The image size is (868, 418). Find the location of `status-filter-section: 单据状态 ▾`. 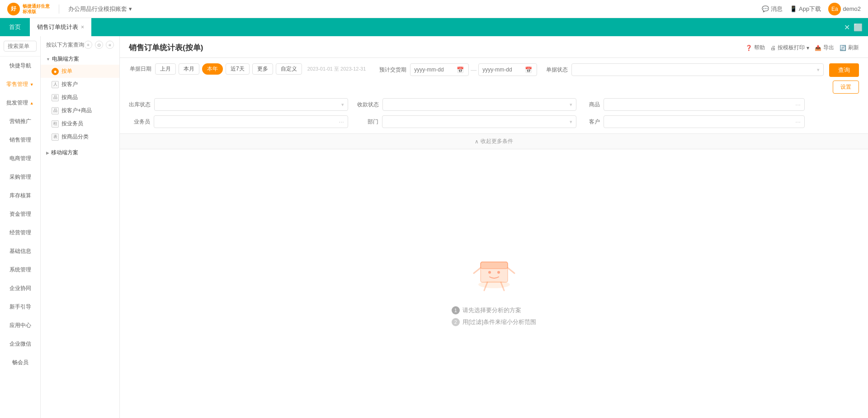

status-filter-section: 单据状态 ▾ is located at coordinates (685, 70).